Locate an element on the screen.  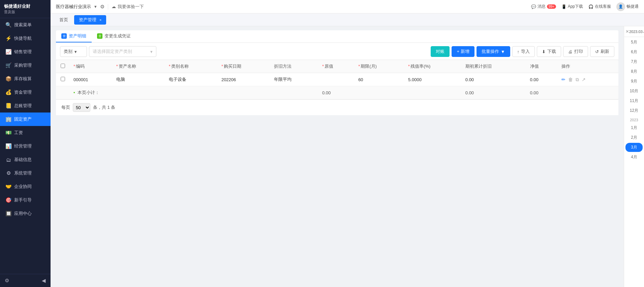
refresh-button: ↺ 刷新 is located at coordinates (602, 52).